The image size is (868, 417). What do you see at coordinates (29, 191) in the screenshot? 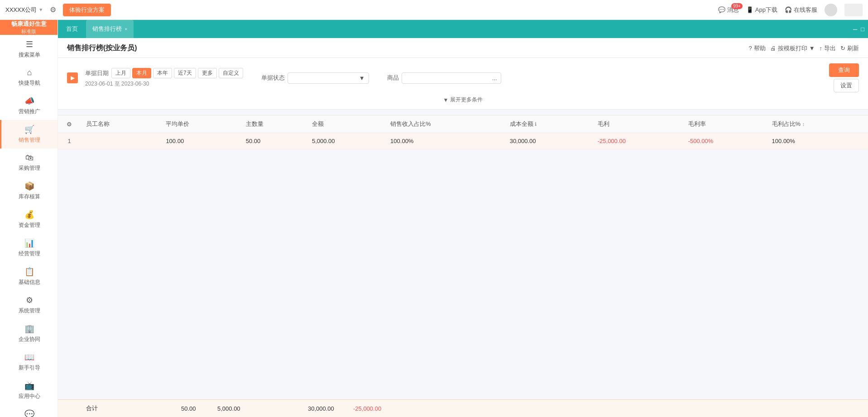
I see `sidebar-item-inventory: 📦 库存核算` at bounding box center [29, 191].